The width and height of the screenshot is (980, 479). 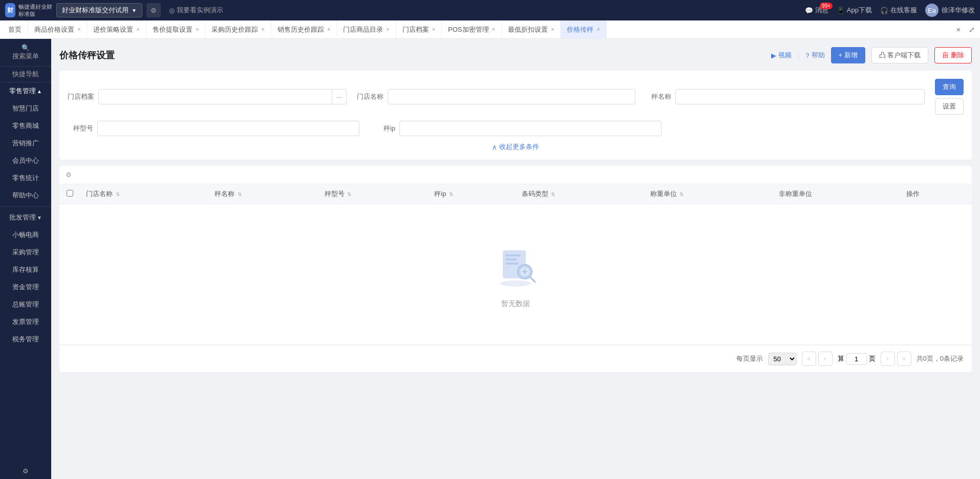 What do you see at coordinates (807, 55) in the screenshot?
I see `help-icon: ?` at bounding box center [807, 55].